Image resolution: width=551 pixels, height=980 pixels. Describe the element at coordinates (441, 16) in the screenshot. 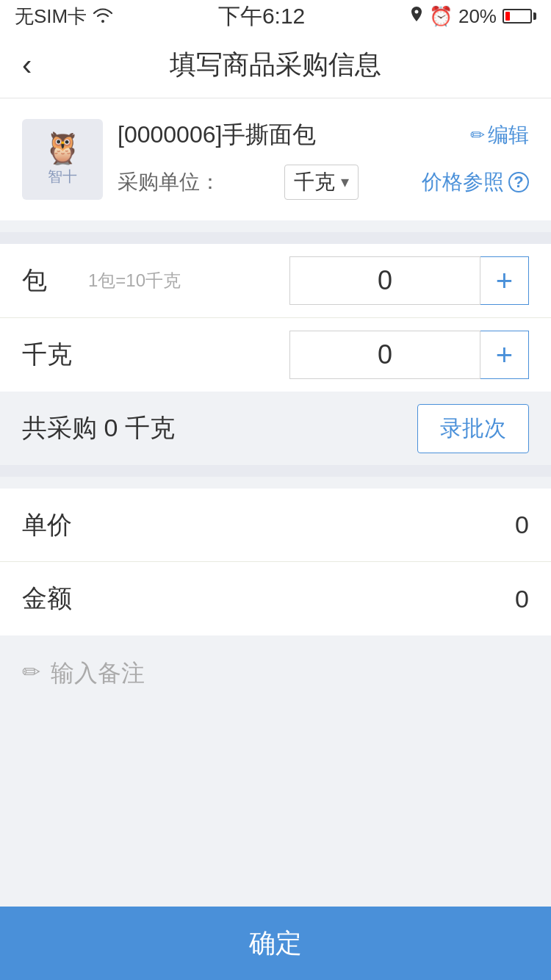

I see `alarm-icon: ⏰` at that location.